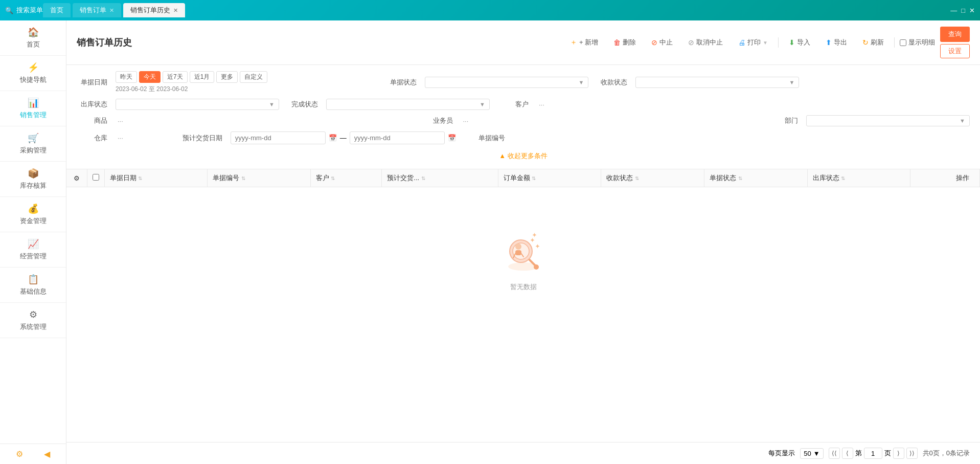 The image size is (980, 464). Describe the element at coordinates (202, 77) in the screenshot. I see `date-btn-1month: 近1月` at that location.